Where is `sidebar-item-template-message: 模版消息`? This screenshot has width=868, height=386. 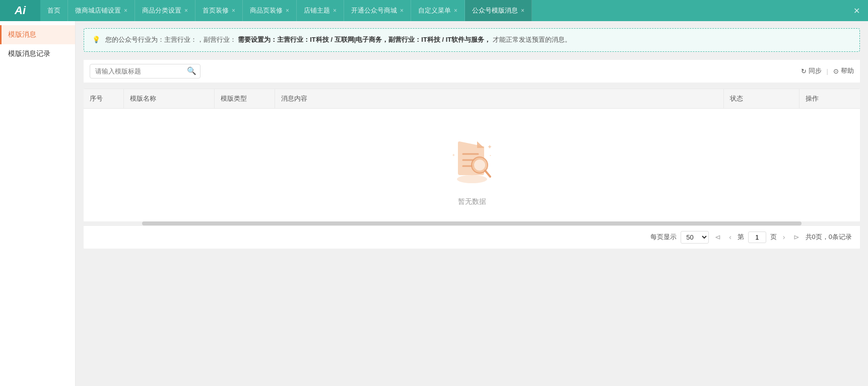
sidebar-item-template-message: 模版消息 is located at coordinates (37, 35).